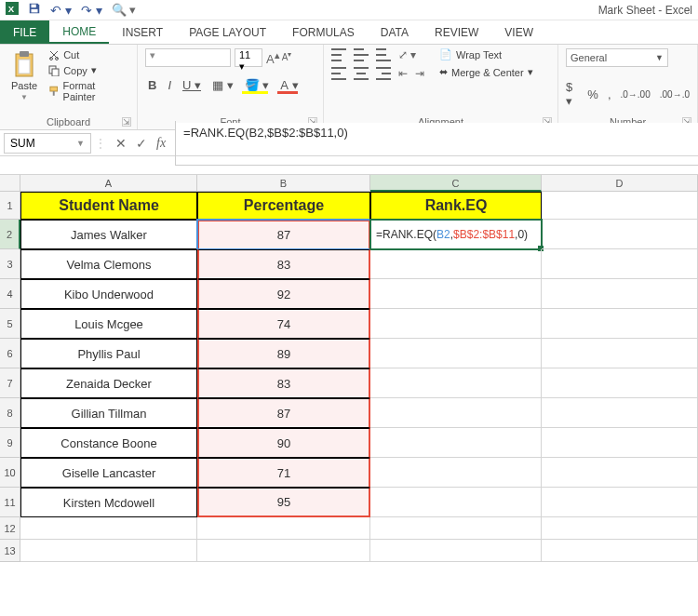  I want to click on increase-indent-icon: ⇥, so click(420, 74).